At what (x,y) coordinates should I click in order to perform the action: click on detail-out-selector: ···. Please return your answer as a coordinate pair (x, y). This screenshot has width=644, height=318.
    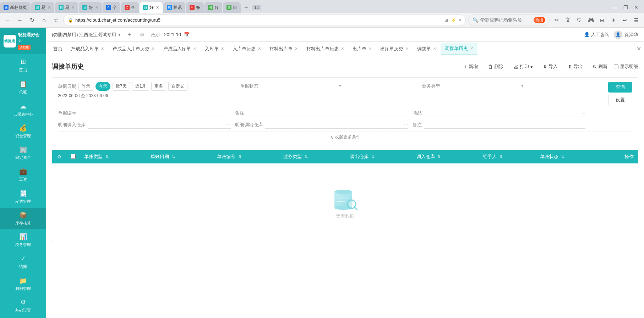
    Looking at the image, I should click on (337, 125).